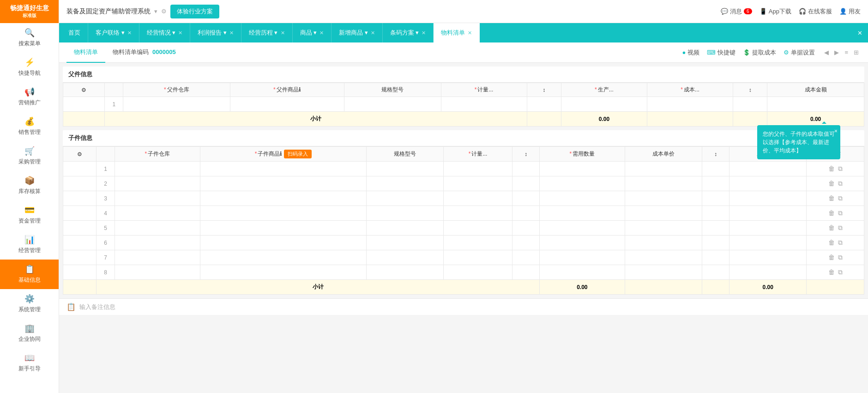  Describe the element at coordinates (30, 186) in the screenshot. I see `sidebar-item-inventory: 📦库存核算` at that location.